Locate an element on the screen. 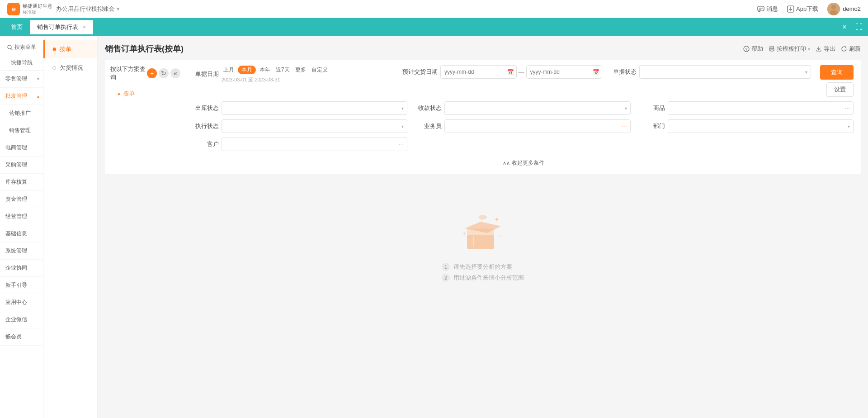  avatar is located at coordinates (834, 9).